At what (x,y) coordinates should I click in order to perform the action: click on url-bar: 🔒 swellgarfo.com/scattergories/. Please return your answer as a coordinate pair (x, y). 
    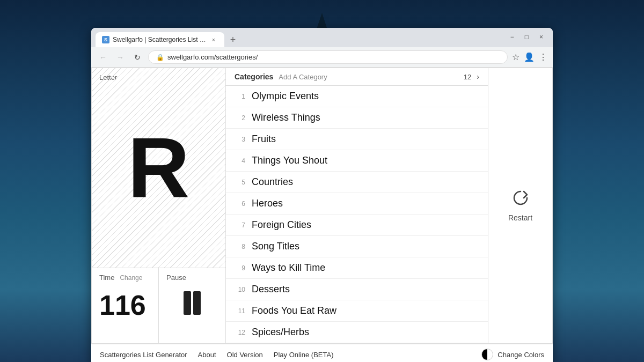
    Looking at the image, I should click on (328, 57).